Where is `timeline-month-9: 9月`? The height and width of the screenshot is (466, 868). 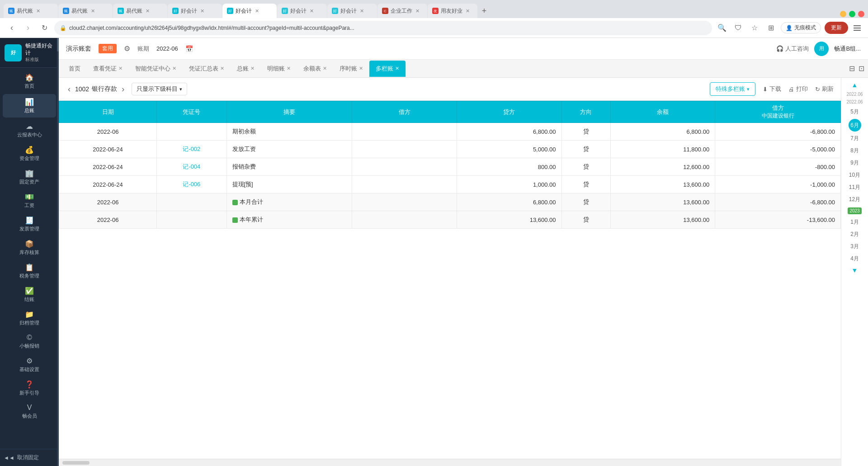
timeline-month-9: 9月 is located at coordinates (854, 163).